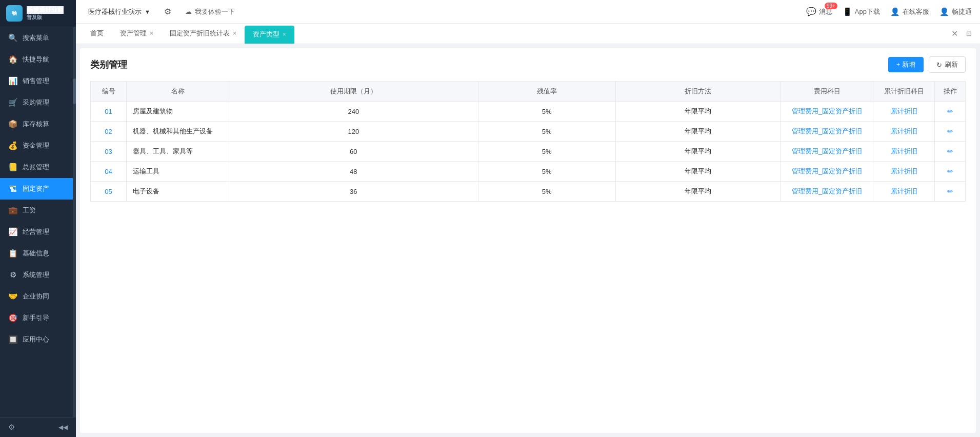 Image resolution: width=980 pixels, height=437 pixels. I want to click on tab-asset-type-close: ×, so click(284, 34).